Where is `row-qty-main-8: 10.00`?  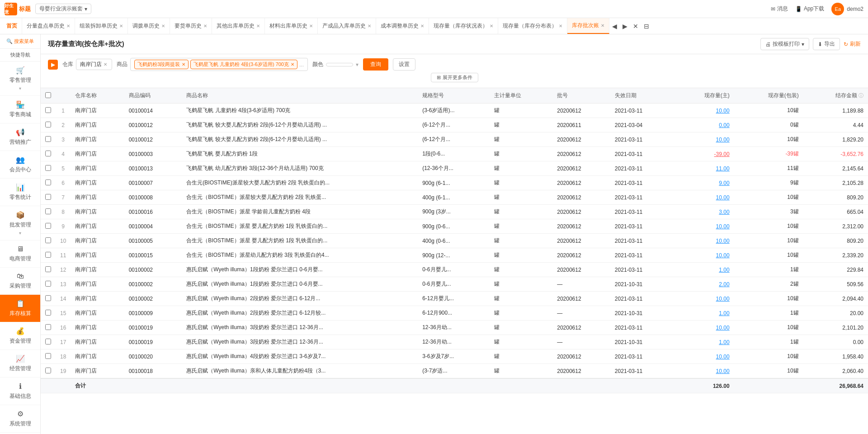 row-qty-main-8: 10.00 is located at coordinates (704, 226).